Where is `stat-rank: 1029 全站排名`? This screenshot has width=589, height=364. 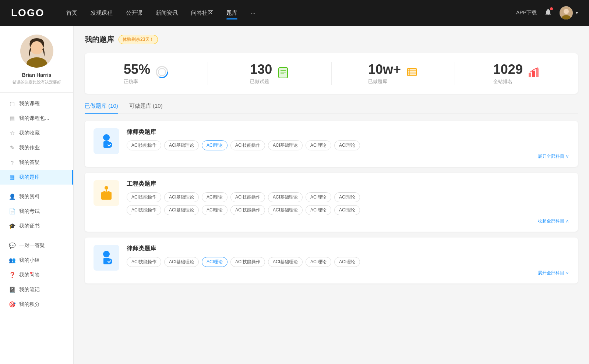 stat-rank: 1029 全站排名 is located at coordinates (516, 74).